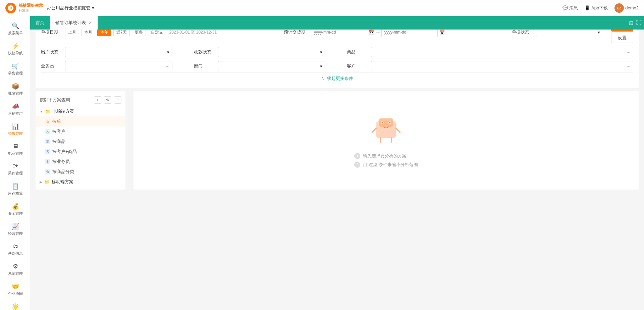 The height and width of the screenshot is (310, 644). I want to click on customer-more-icon: ···, so click(629, 66).